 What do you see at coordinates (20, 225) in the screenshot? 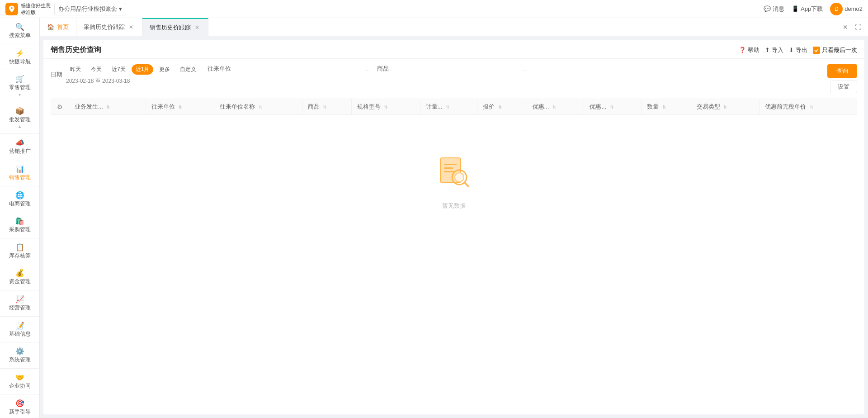
I see `sidebar-item-purchase: 🛍️ 采购管理` at bounding box center [20, 225].